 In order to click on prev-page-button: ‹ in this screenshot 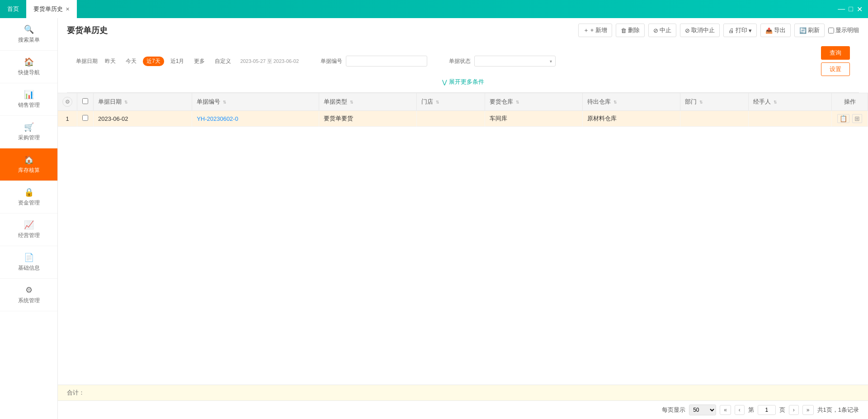, I will do `click(740, 410)`.